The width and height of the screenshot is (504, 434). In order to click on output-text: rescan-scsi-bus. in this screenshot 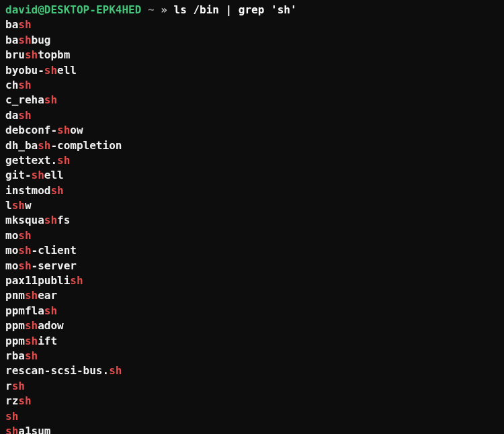, I will do `click(57, 371)`.